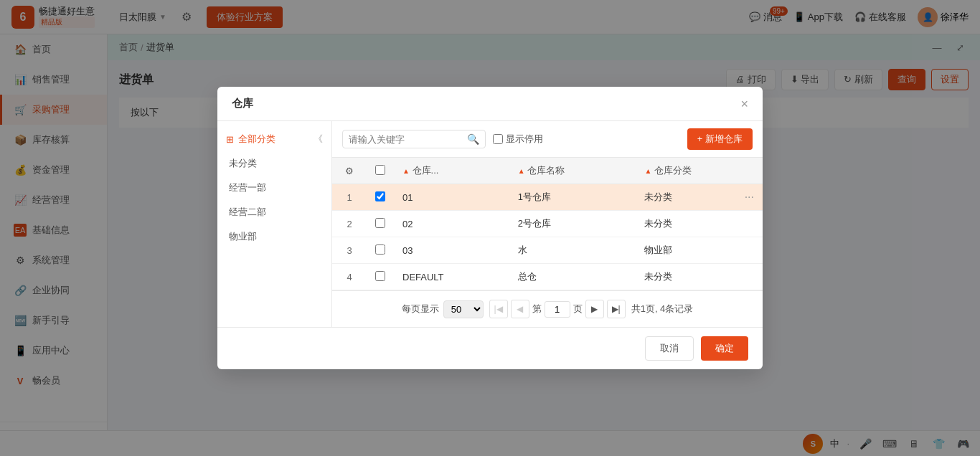  Describe the element at coordinates (443, 310) in the screenshot. I see `per-page-selector: 每页显示 50 100 200` at that location.